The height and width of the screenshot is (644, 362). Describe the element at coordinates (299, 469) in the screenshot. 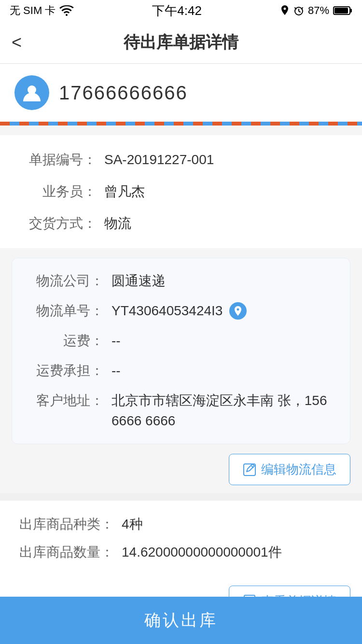

I see `edit-btn-label: 编辑物流信息` at that location.